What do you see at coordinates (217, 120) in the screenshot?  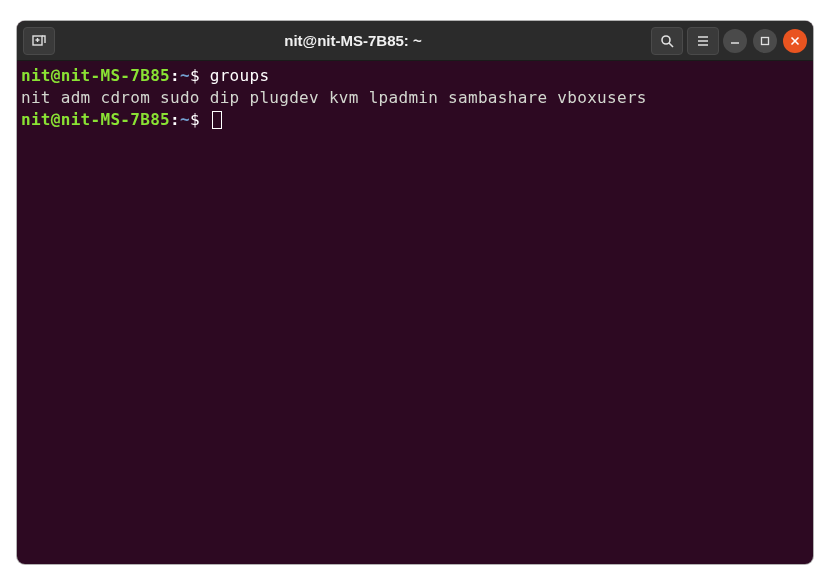 I see `cursor` at bounding box center [217, 120].